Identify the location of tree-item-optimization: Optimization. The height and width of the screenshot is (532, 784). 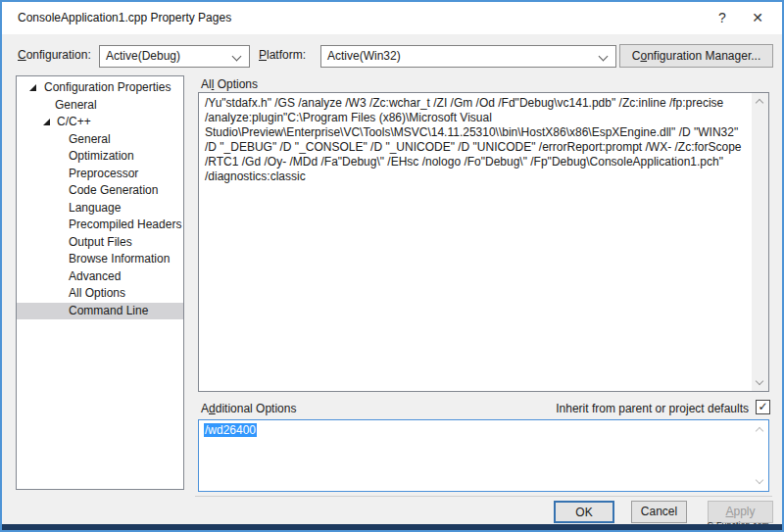
(100, 157).